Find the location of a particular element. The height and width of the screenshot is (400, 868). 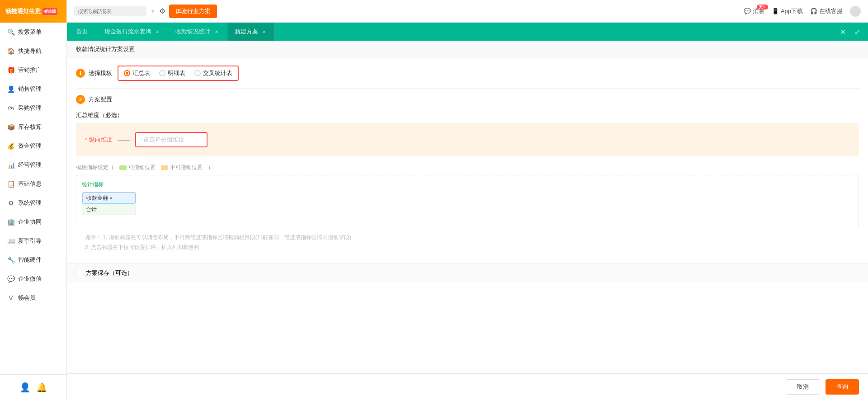

online-service: 🎧 在线客服 is located at coordinates (826, 11).